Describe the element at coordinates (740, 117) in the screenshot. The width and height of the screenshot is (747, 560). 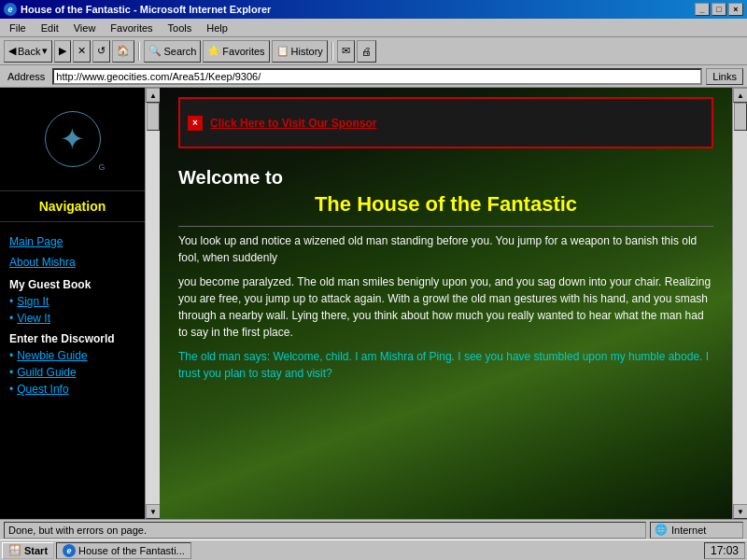
I see `right-scroll-thumb` at that location.